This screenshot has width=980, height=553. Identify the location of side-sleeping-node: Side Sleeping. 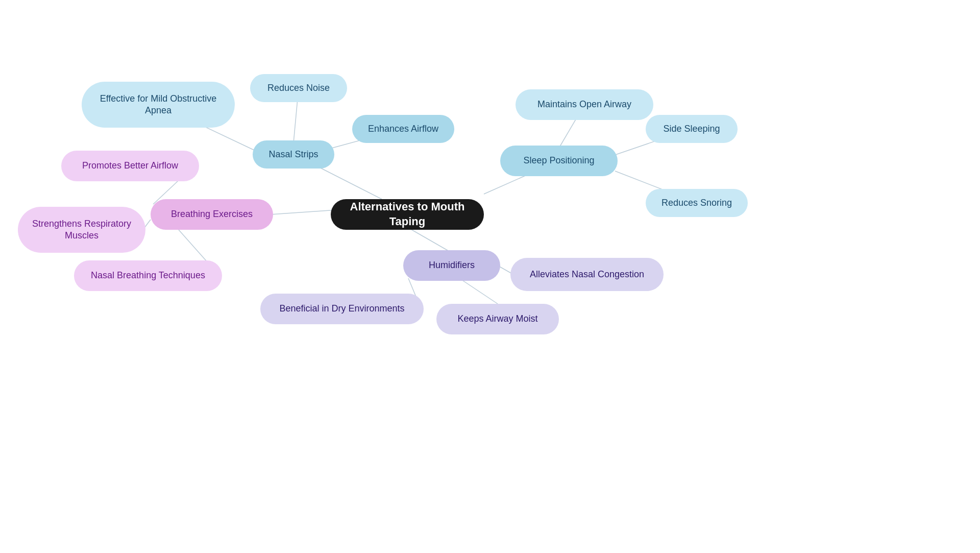
(692, 129).